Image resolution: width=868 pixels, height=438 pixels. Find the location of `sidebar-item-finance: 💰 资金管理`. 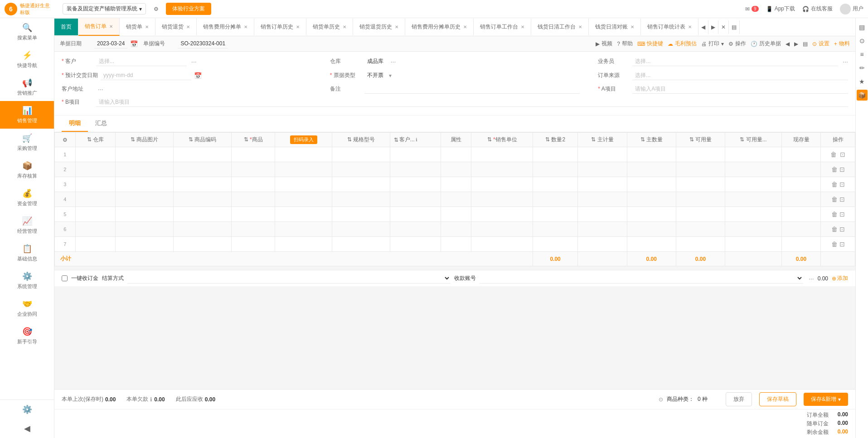

sidebar-item-finance: 💰 资金管理 is located at coordinates (27, 197).